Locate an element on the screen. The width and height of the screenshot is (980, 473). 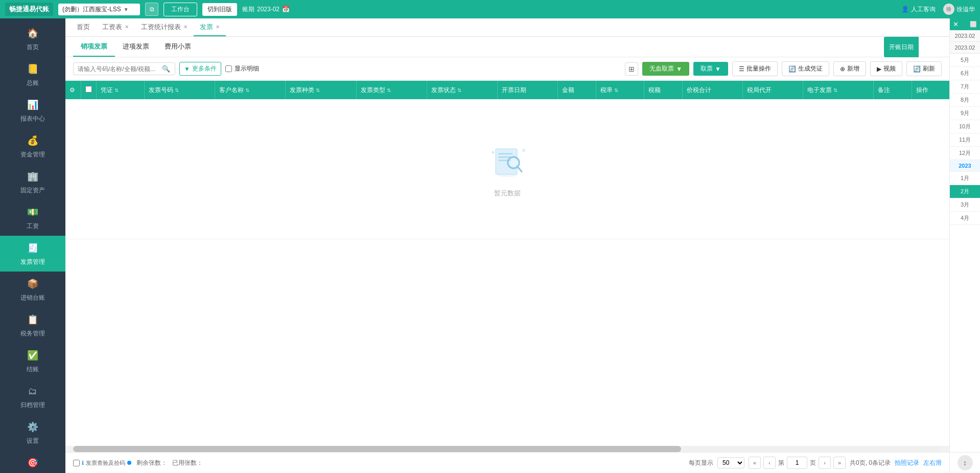
invoice-type-sort-icon: ⇅ is located at coordinates (318, 90).